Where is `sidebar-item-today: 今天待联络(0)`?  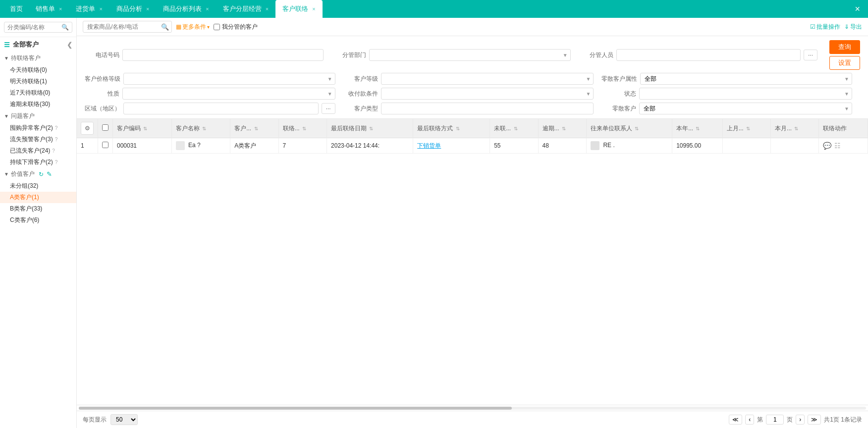
sidebar-item-today: 今天待联络(0) is located at coordinates (38, 70).